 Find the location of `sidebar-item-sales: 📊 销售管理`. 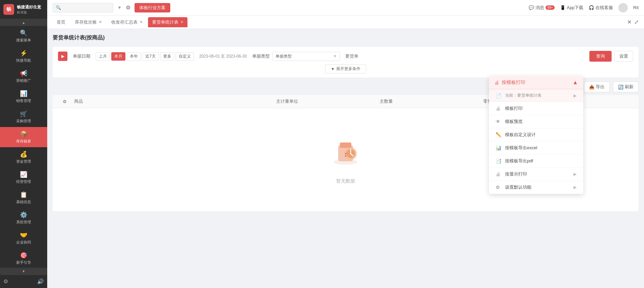

sidebar-item-sales: 📊 销售管理 is located at coordinates (24, 97).